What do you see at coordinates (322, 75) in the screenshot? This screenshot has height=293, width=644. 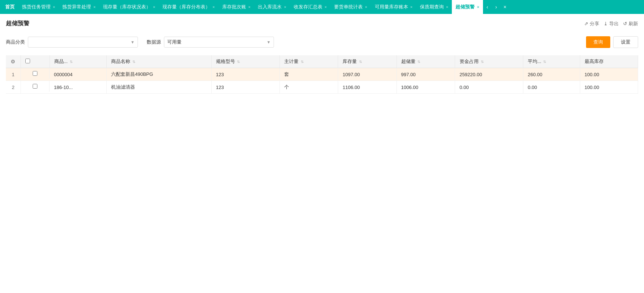 I see `table-row: 1 0000004 六配套新昌490BPG 123 套 1097.00 997.…` at bounding box center [322, 75].